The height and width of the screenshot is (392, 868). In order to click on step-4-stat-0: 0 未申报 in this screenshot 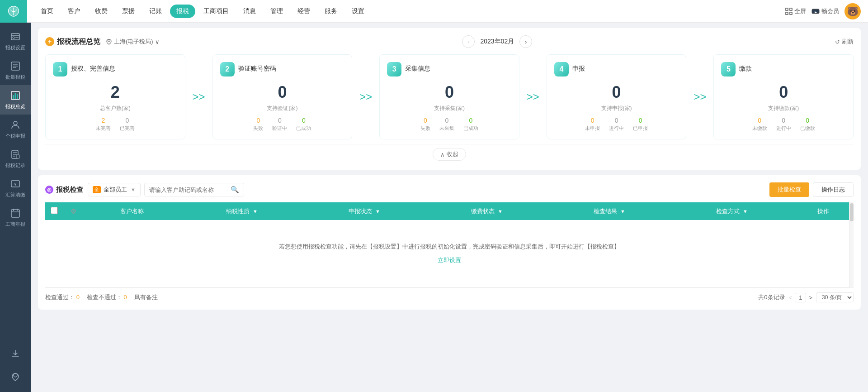, I will do `click(592, 124)`.